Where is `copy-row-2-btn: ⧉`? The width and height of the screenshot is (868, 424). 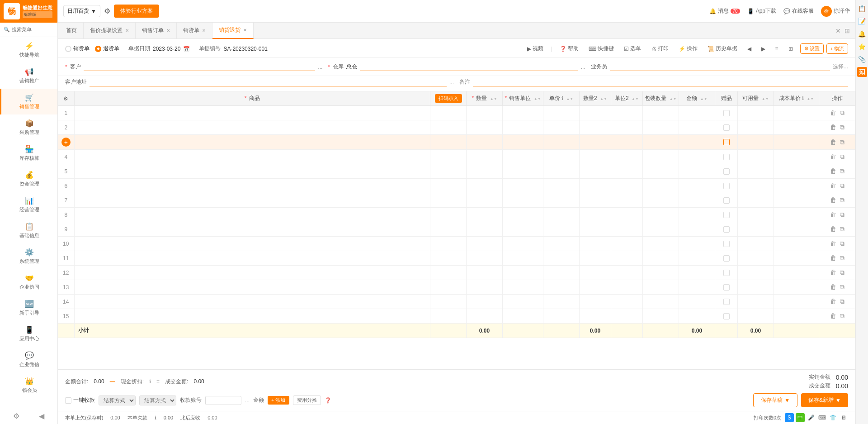 copy-row-2-btn: ⧉ is located at coordinates (842, 128).